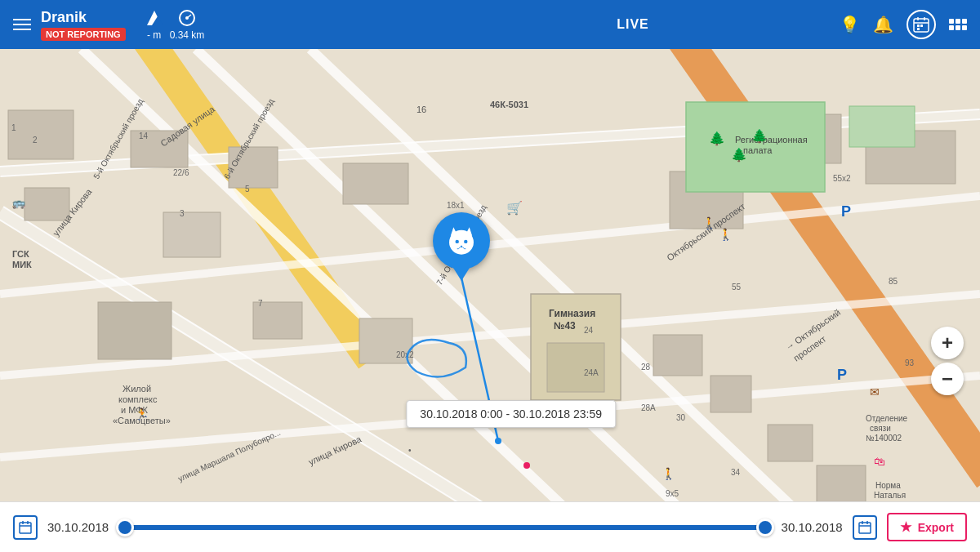 Image resolution: width=980 pixels, height=552 pixels. I want to click on bell-icon: 🔔, so click(884, 24).